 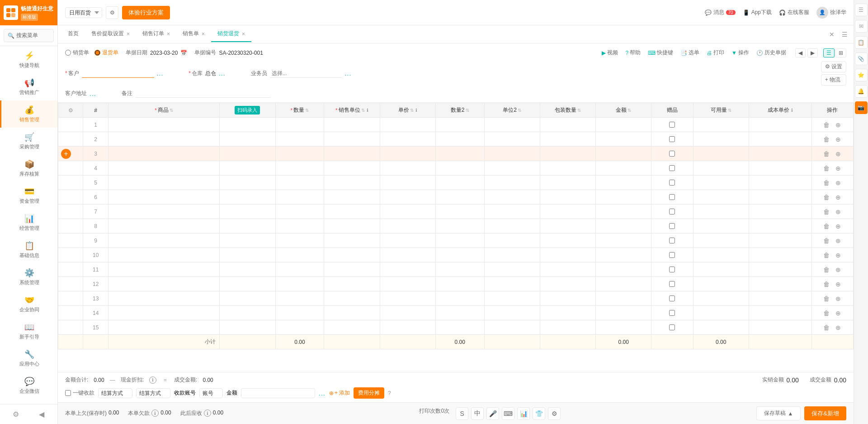 I want to click on tab-close-icon: ×, so click(x=128, y=34).